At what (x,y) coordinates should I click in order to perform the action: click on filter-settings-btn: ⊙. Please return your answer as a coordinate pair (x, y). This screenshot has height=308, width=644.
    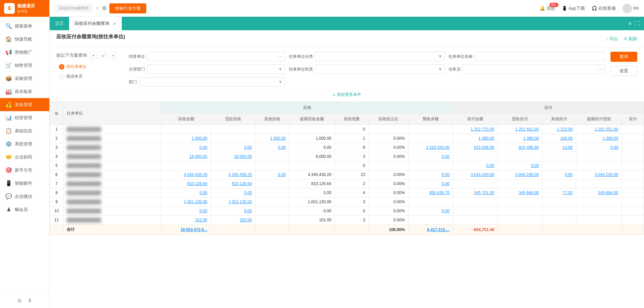
    Looking at the image, I should click on (103, 55).